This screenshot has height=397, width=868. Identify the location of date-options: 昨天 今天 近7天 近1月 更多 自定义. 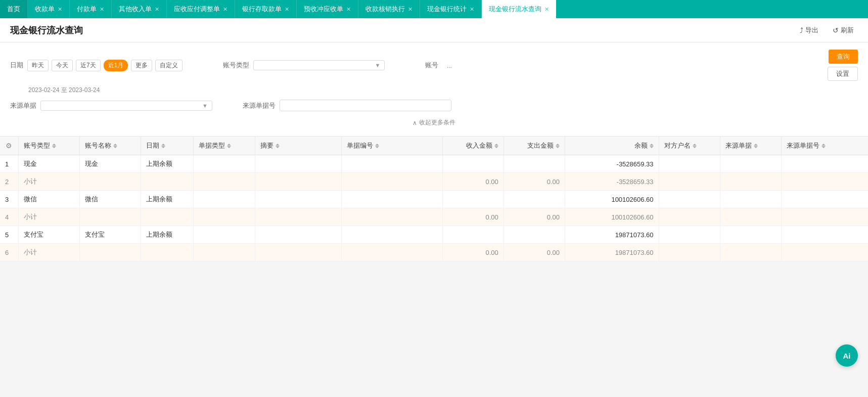
(105, 66).